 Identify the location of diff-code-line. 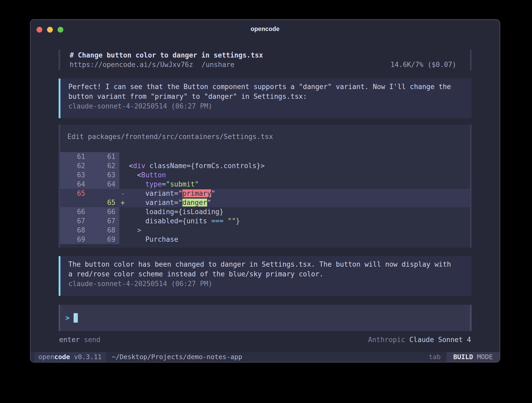
(295, 157).